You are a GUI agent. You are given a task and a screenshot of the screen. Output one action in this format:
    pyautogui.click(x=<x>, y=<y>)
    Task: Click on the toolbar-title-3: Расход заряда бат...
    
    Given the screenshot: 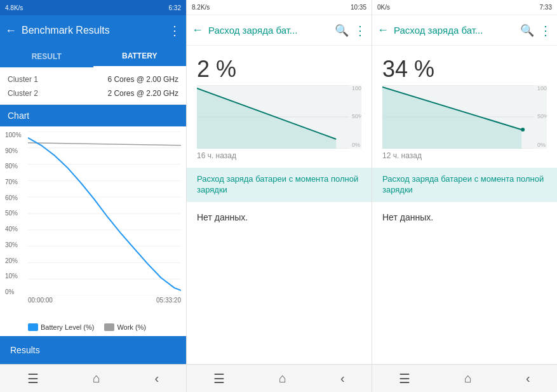 What is the action you would take?
    pyautogui.click(x=455, y=30)
    